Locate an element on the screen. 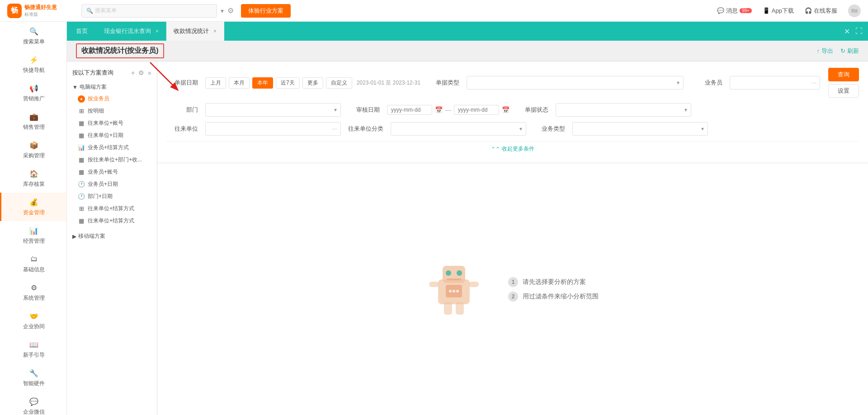  trial-button: 体验行业方案 is located at coordinates (266, 11).